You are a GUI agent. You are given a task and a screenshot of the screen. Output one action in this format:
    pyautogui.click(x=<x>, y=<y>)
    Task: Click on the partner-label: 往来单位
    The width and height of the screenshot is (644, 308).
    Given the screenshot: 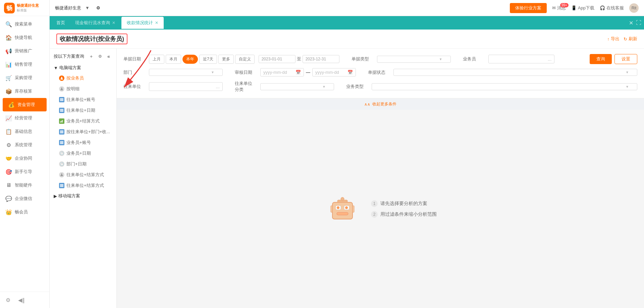 What is the action you would take?
    pyautogui.click(x=133, y=87)
    